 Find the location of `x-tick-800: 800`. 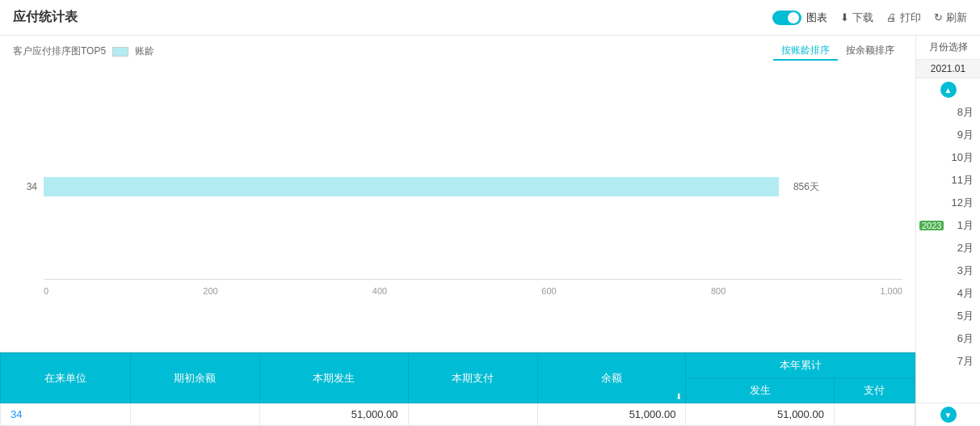

x-tick-800: 800 is located at coordinates (718, 291).